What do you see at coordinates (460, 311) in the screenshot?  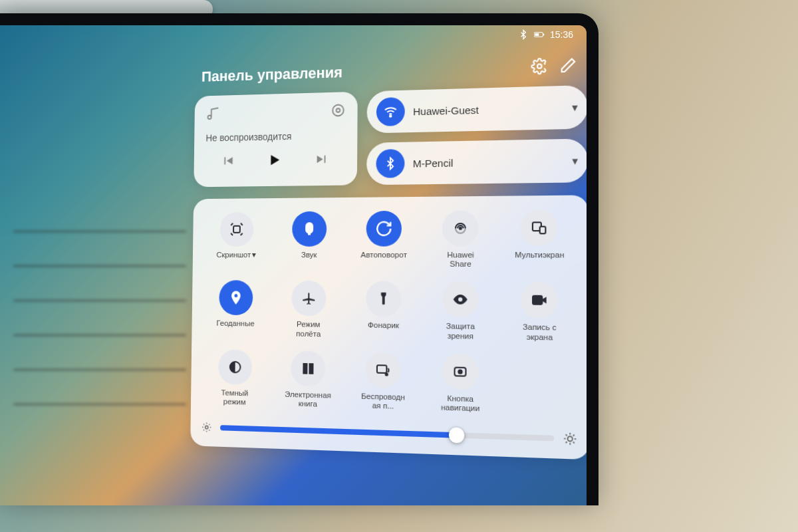 I see `toggle-eyecomfort: Защита зрения` at bounding box center [460, 311].